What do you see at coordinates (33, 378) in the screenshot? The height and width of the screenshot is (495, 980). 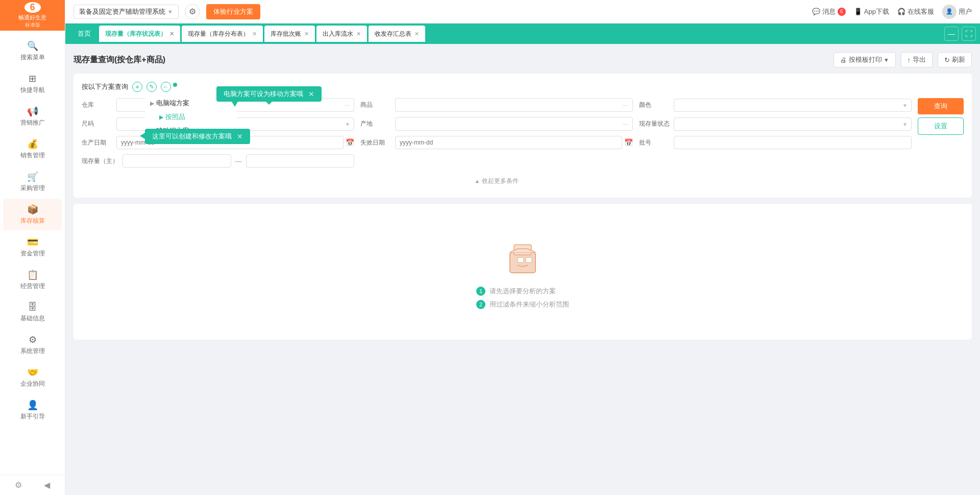 I see `sidebar-item-enterprise: 🤝 企业协同` at bounding box center [33, 378].